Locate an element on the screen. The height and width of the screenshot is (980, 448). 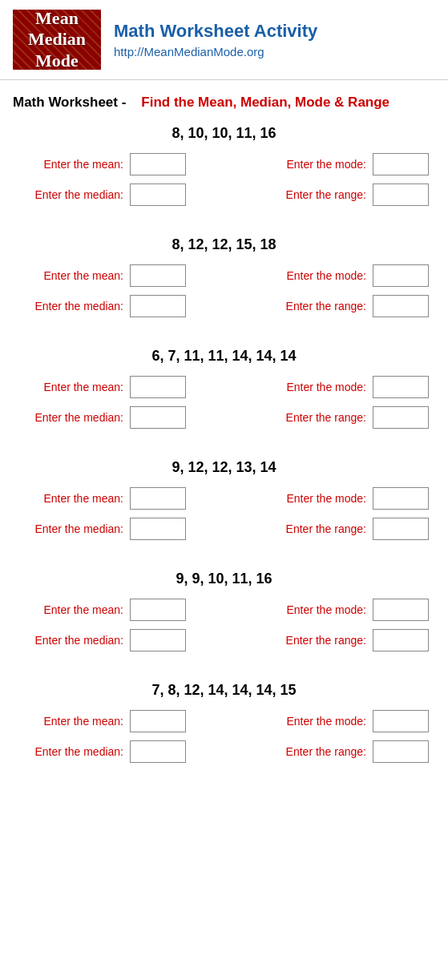
mean-label-3: Enter the mean: is located at coordinates (71, 387).